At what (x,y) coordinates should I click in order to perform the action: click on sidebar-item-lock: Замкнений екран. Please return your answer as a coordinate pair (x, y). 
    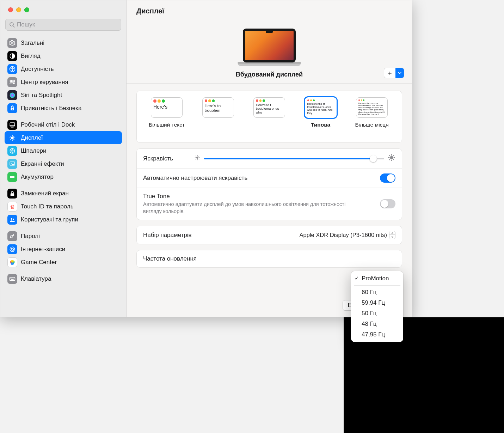
    Looking at the image, I should click on (63, 193).